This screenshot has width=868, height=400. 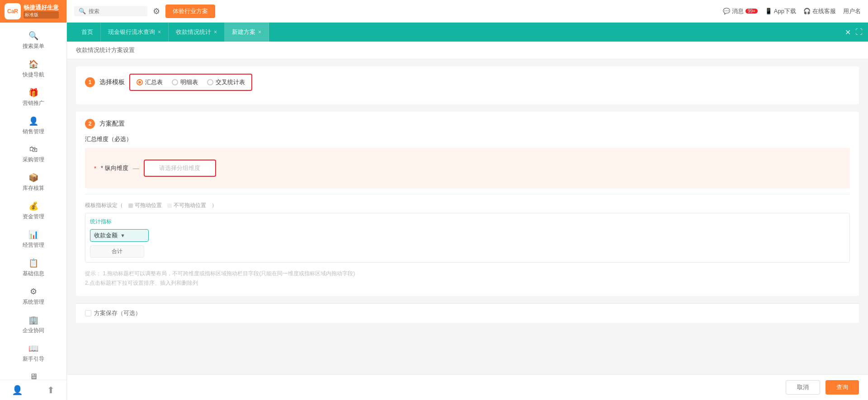 What do you see at coordinates (33, 69) in the screenshot?
I see `sidebar-item-quick-nav: 🏠快捷导航` at bounding box center [33, 69].